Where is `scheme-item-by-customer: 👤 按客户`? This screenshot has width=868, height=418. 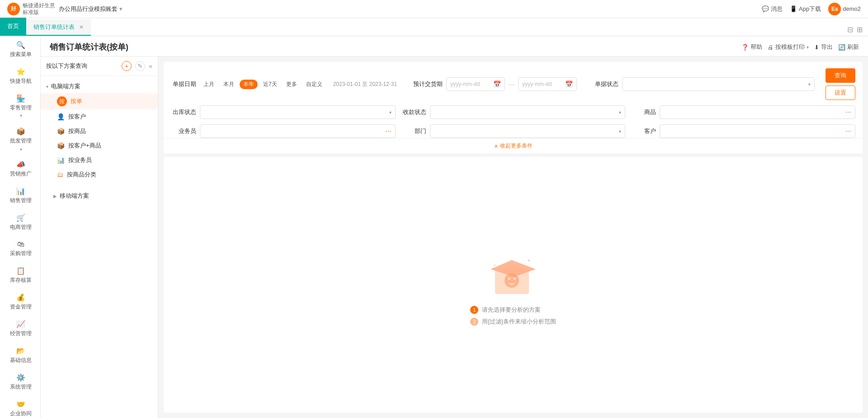 scheme-item-by-customer: 👤 按客户 is located at coordinates (99, 117).